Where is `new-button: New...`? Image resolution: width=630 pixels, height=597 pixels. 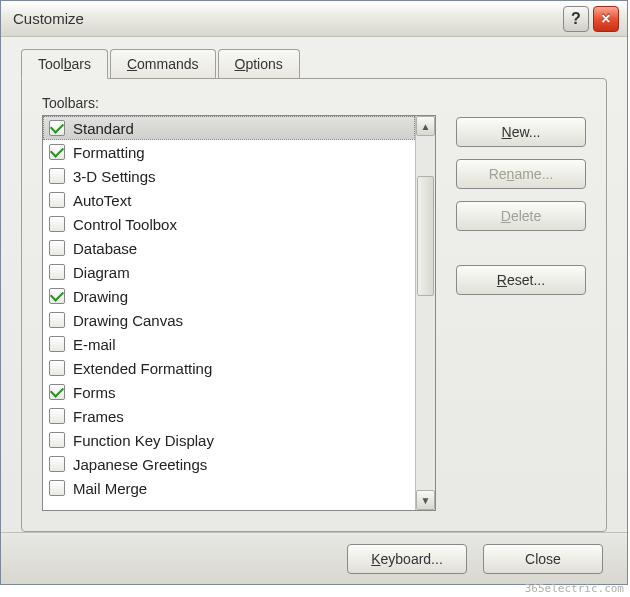
new-button: New... is located at coordinates (521, 132).